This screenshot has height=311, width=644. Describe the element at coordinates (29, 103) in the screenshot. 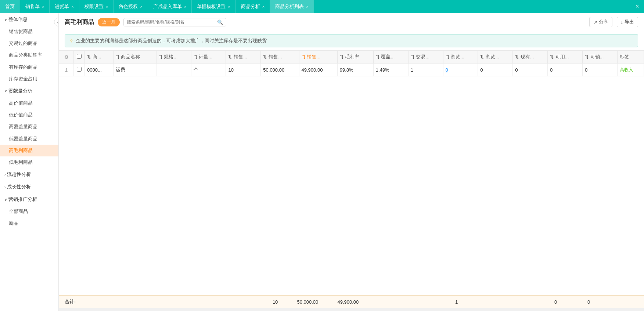

I see `sidebar-item-high-value: 高价值商品` at that location.